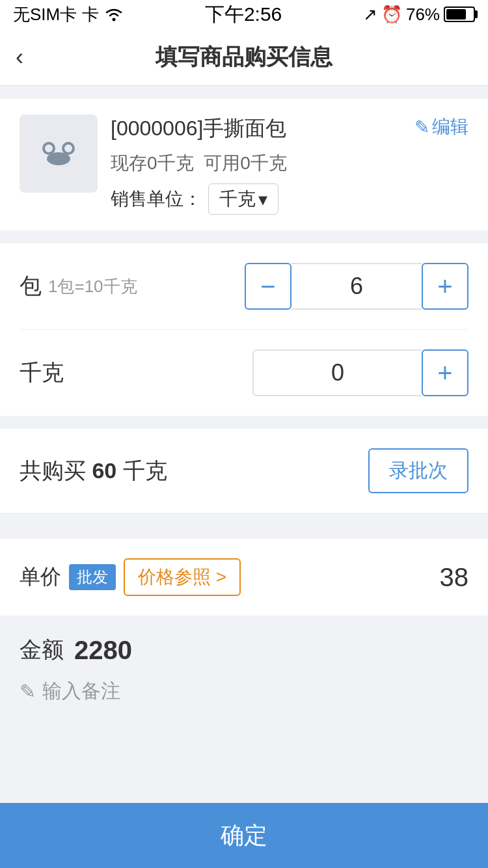 Image resolution: width=488 pixels, height=868 pixels. I want to click on edit-button: ✎编辑, so click(441, 127).